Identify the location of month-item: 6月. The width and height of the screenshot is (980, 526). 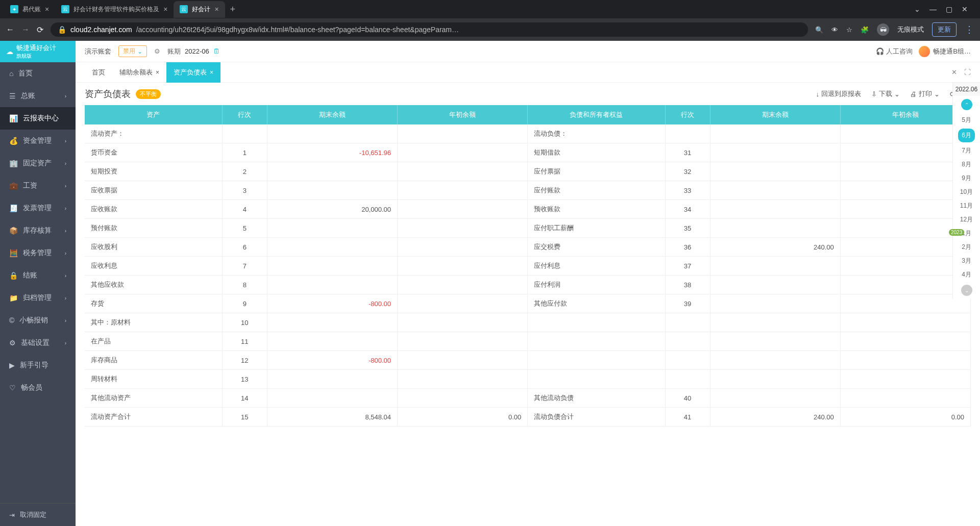
(967, 136).